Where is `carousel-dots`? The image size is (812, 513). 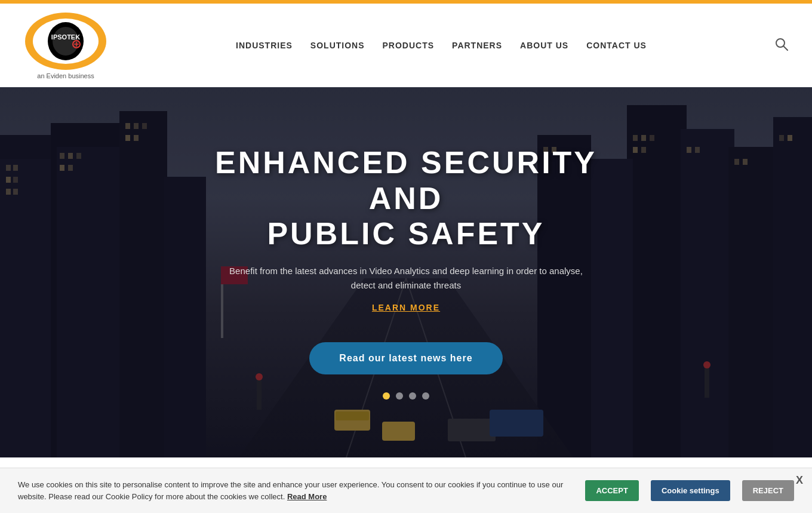
carousel-dots is located at coordinates (406, 396).